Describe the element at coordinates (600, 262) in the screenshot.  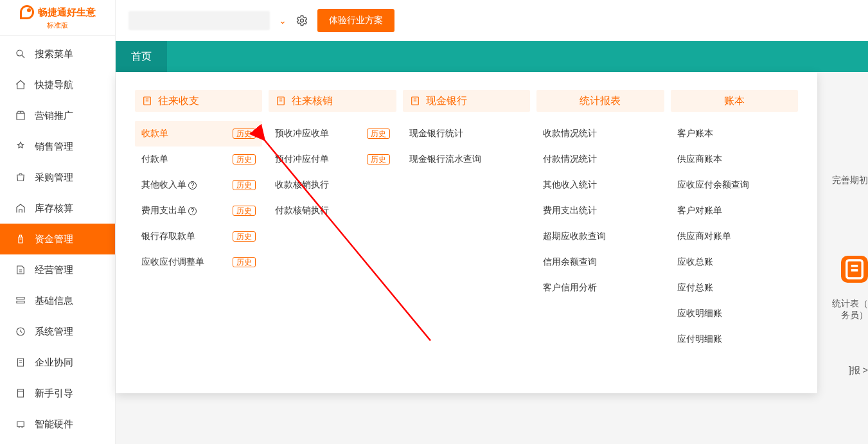
I see `panel-item: 信用余额查询` at that location.